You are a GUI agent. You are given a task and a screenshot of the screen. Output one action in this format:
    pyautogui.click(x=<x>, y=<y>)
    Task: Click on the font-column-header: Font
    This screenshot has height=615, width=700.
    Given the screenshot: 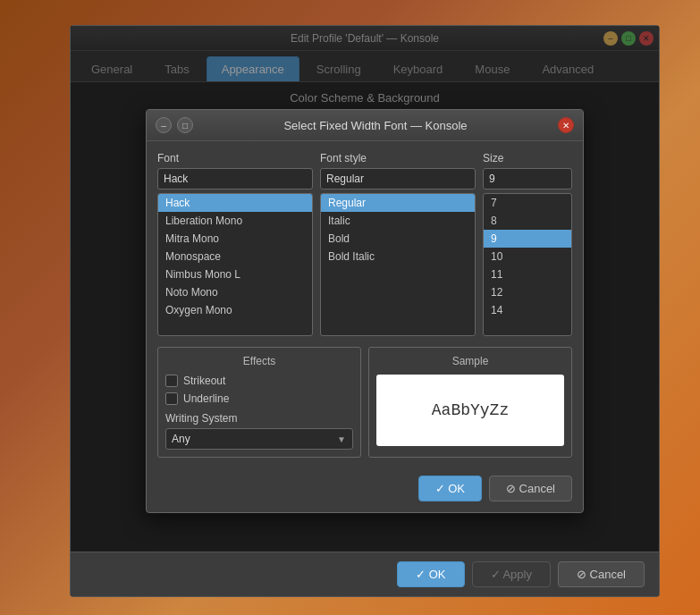 What is the action you would take?
    pyautogui.click(x=235, y=158)
    